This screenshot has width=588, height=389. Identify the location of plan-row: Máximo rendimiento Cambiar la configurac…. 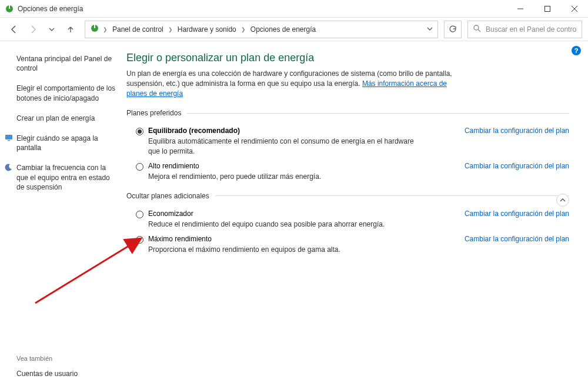
(348, 244).